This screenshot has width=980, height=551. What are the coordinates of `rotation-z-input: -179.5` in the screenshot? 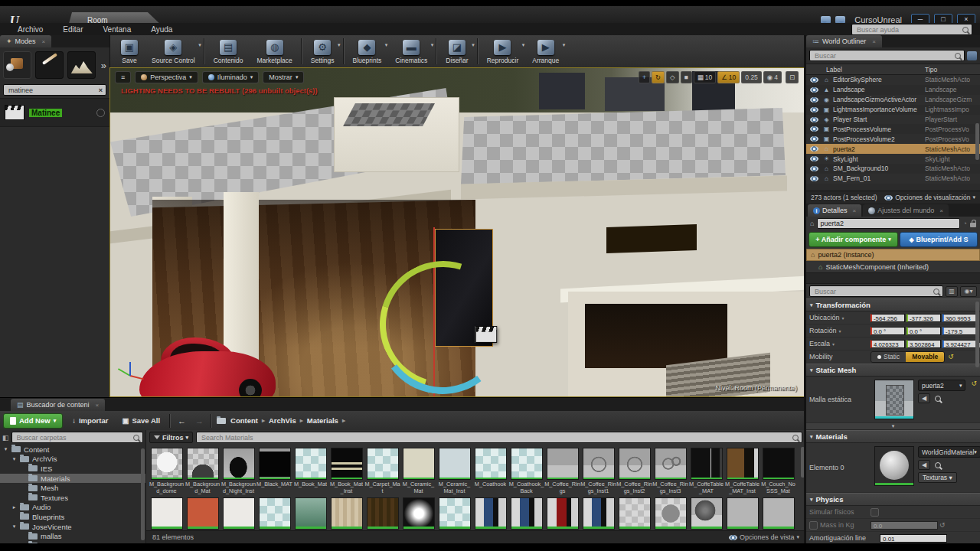 It's located at (960, 331).